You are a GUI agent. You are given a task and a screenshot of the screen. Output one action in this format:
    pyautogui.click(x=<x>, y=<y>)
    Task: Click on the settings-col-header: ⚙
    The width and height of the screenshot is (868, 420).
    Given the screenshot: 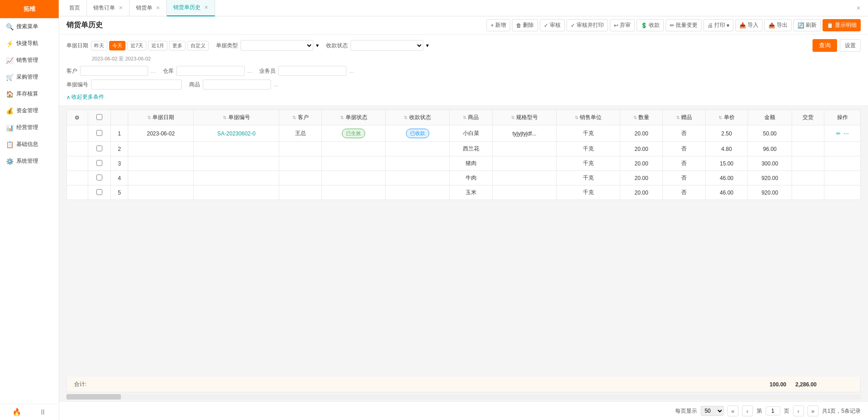 What is the action you would take?
    pyautogui.click(x=77, y=118)
    